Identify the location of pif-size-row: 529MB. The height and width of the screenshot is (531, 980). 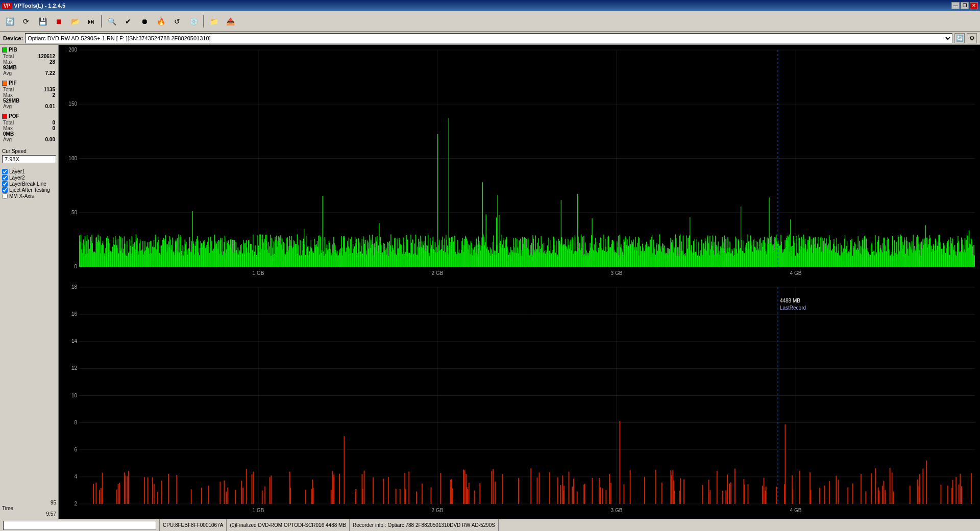
(29, 101).